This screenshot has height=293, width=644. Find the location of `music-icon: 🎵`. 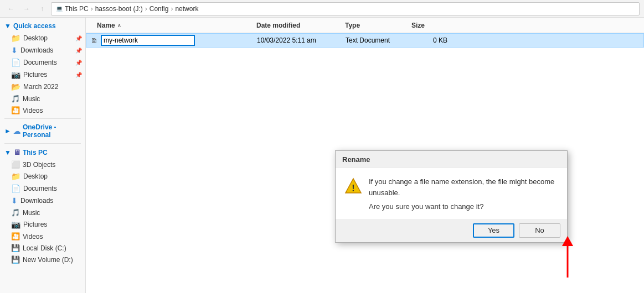

music-icon: 🎵 is located at coordinates (16, 98).